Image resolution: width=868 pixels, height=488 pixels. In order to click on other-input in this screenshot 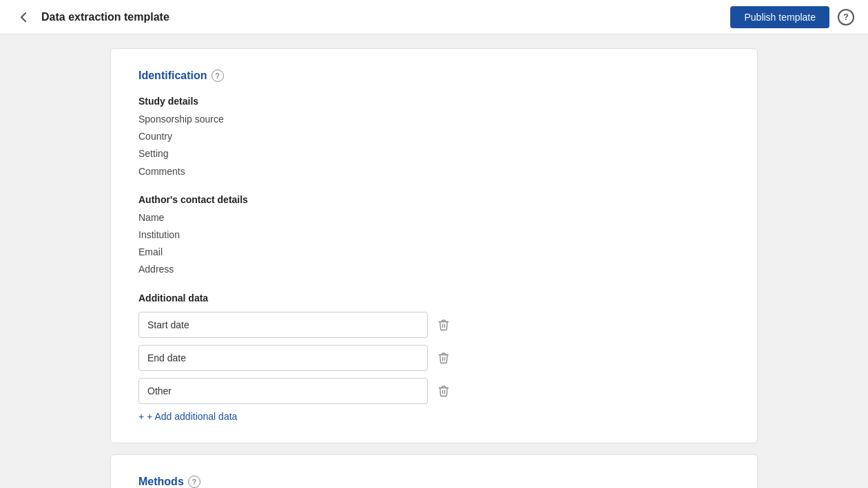, I will do `click(283, 391)`.